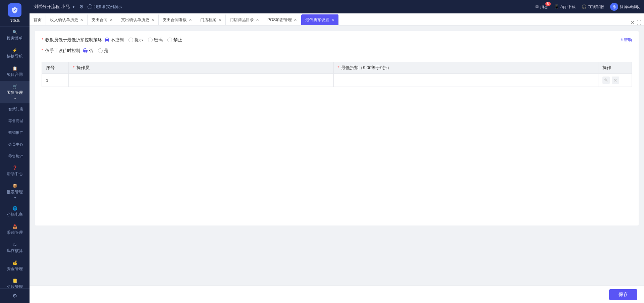  What do you see at coordinates (542, 7) in the screenshot?
I see `messages-button: ✉ 消息 8` at bounding box center [542, 7].